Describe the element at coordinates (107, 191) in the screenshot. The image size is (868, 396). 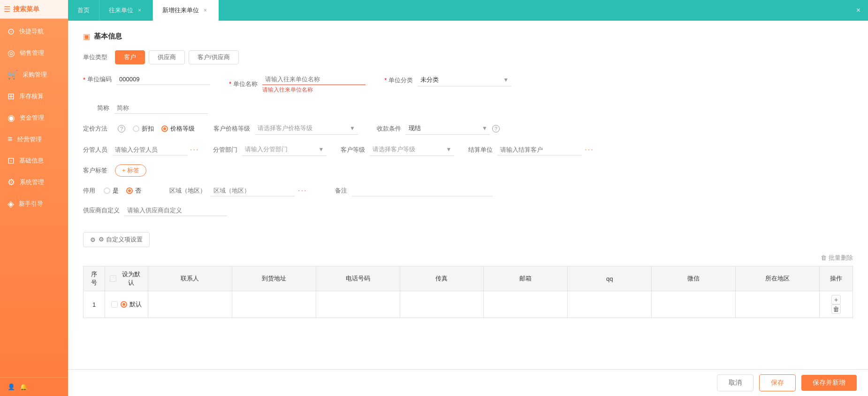
I see `disabled-yes-radio` at that location.